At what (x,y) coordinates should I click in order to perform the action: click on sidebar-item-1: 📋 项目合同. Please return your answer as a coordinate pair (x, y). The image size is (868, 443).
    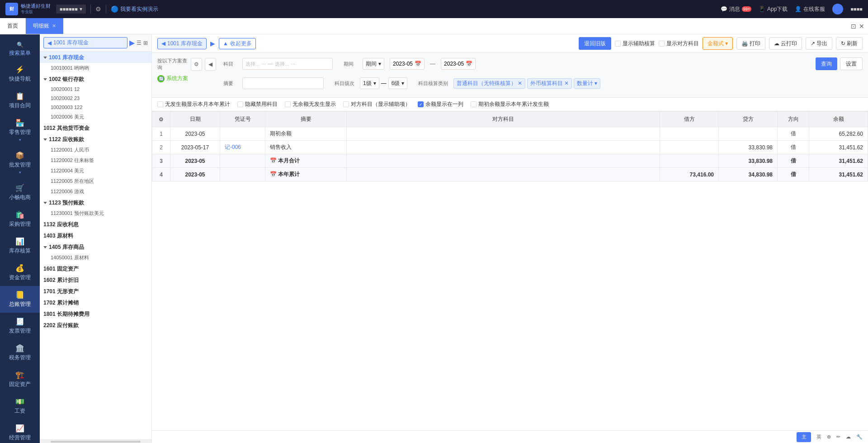
    Looking at the image, I should click on (20, 100).